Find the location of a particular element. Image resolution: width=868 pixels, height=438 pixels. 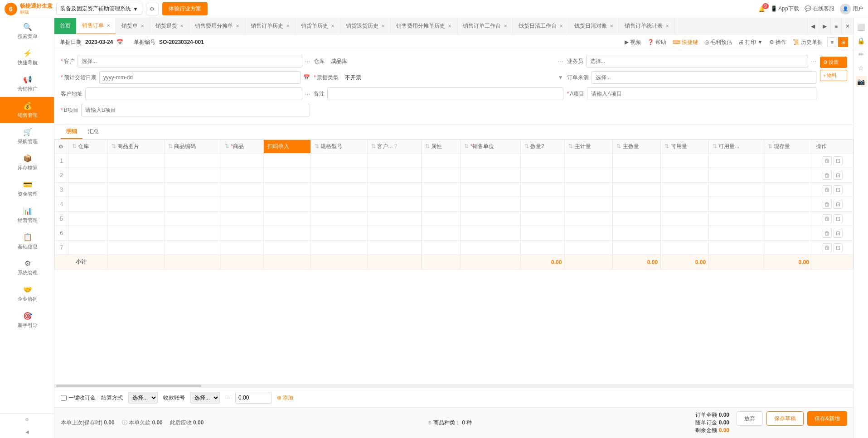

invoice-chevron-icon: ▼ is located at coordinates (561, 77).